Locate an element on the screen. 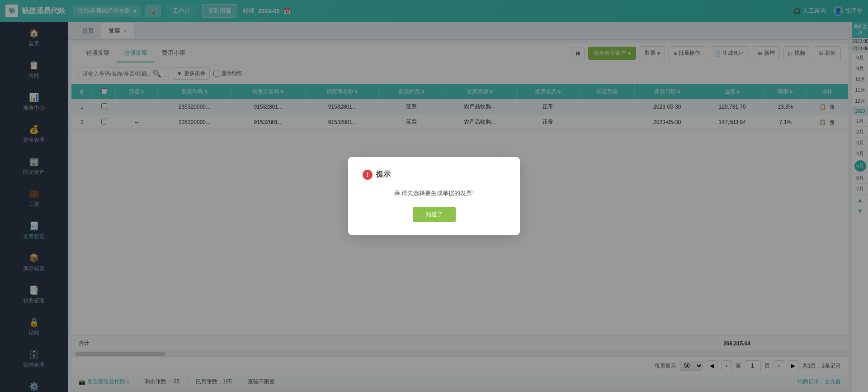 The width and height of the screenshot is (868, 392). modal-box: ! 提示 亲,请先选择要生成单据的发票! 知道了 is located at coordinates (434, 196).